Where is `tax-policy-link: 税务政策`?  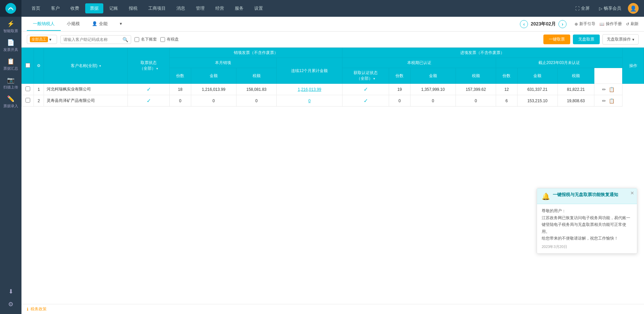 tax-policy-link: 税务政策 is located at coordinates (39, 309).